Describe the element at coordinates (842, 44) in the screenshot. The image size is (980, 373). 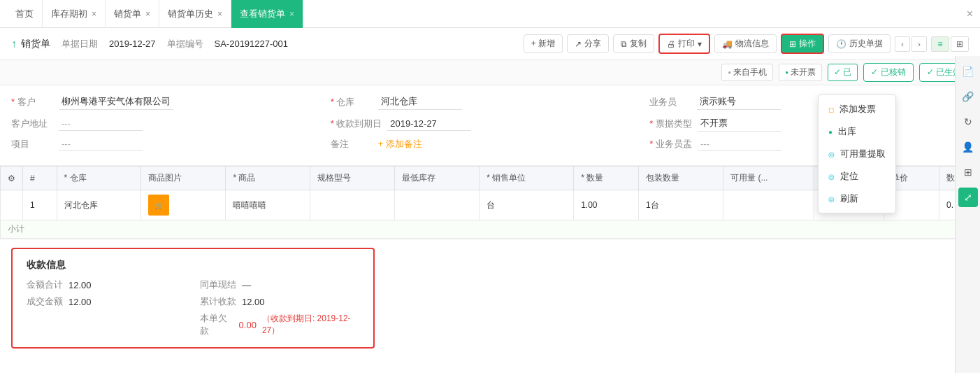
I see `history-icon: 🕐` at that location.